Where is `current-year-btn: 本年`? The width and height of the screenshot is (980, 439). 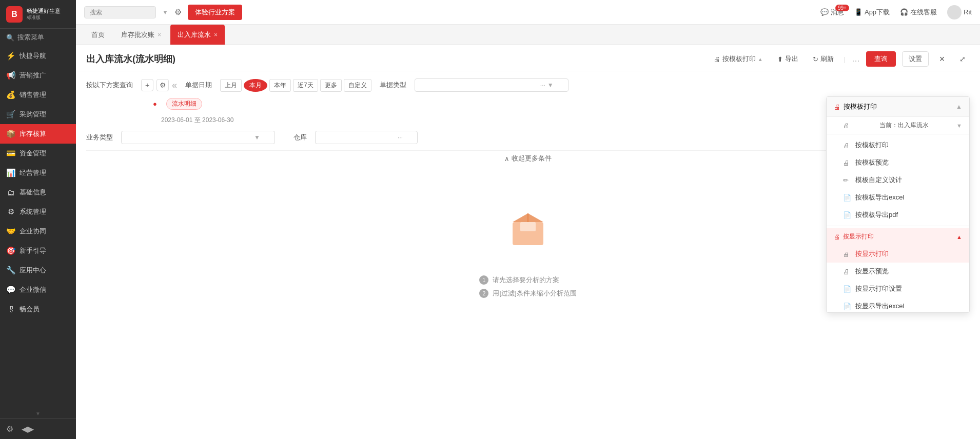 current-year-btn: 本年 is located at coordinates (280, 85).